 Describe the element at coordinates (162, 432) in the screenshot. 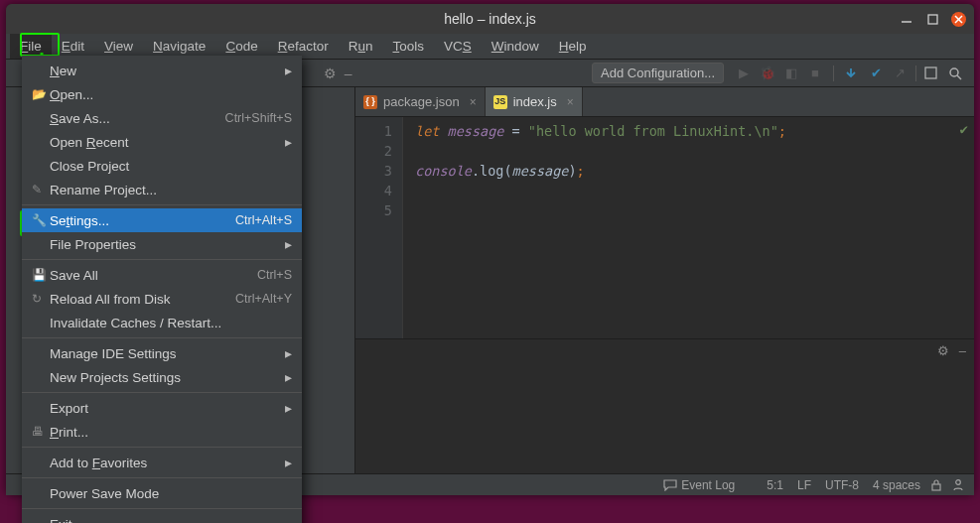

I see `file-menu-item-print: 🖶Print...` at that location.